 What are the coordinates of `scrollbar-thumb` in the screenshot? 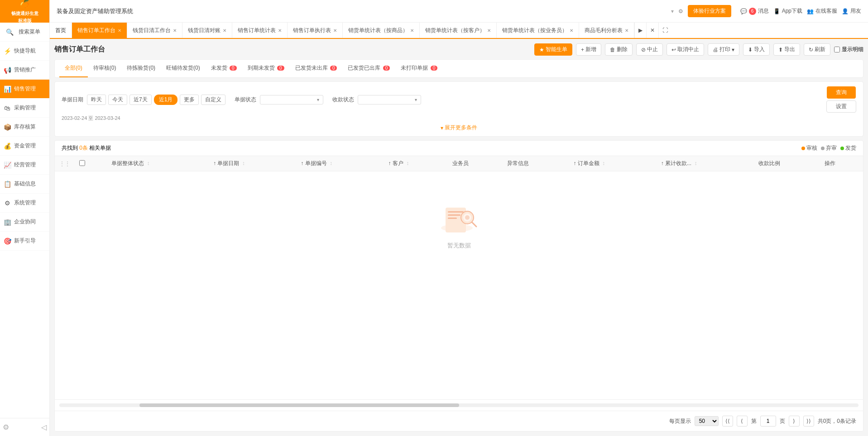 It's located at (299, 405).